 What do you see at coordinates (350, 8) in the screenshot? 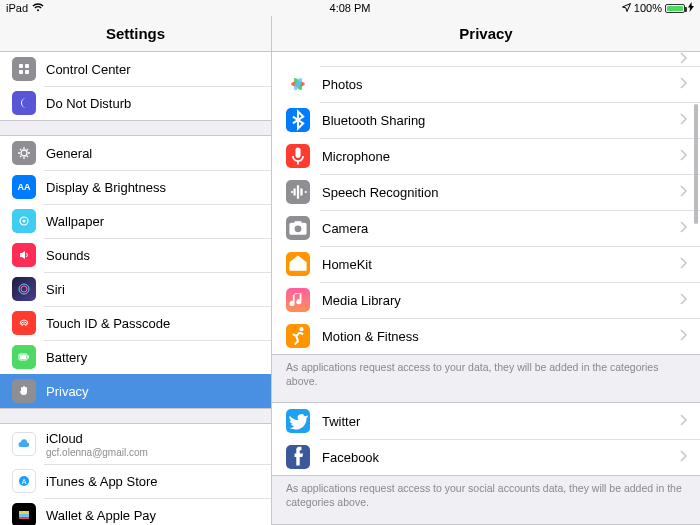
I see `clock: 4:08 PM` at bounding box center [350, 8].